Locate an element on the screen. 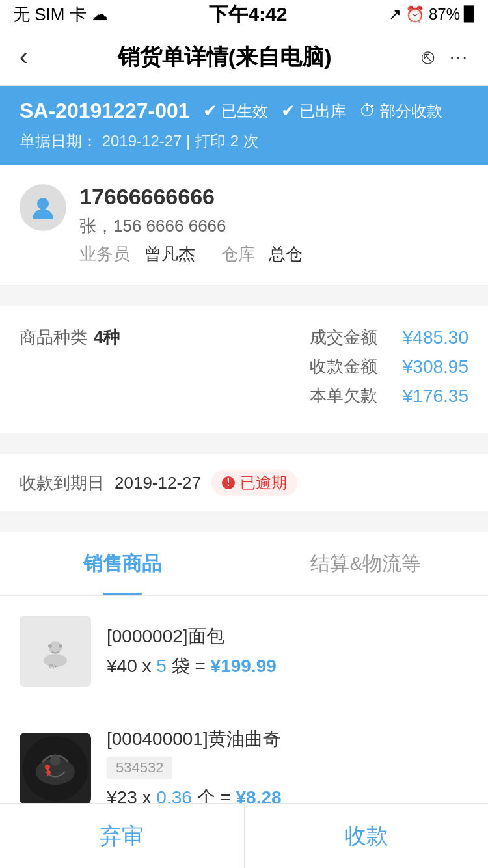 The height and width of the screenshot is (868, 488). order-date: 2019-12-27 is located at coordinates (142, 141).